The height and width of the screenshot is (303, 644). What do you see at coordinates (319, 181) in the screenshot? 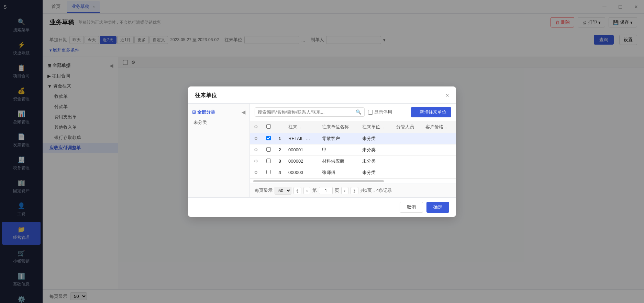
I see `horizontal-scrollbar` at bounding box center [319, 181].